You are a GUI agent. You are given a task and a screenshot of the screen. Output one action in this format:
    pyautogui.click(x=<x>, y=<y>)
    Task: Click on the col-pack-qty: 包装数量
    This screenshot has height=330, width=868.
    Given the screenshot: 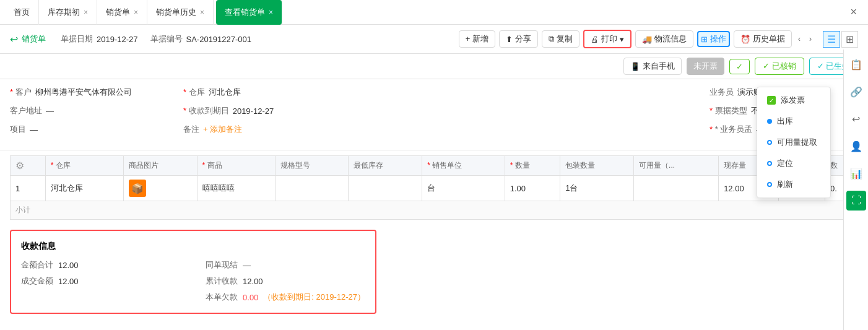 What is the action you would take?
    pyautogui.click(x=597, y=166)
    